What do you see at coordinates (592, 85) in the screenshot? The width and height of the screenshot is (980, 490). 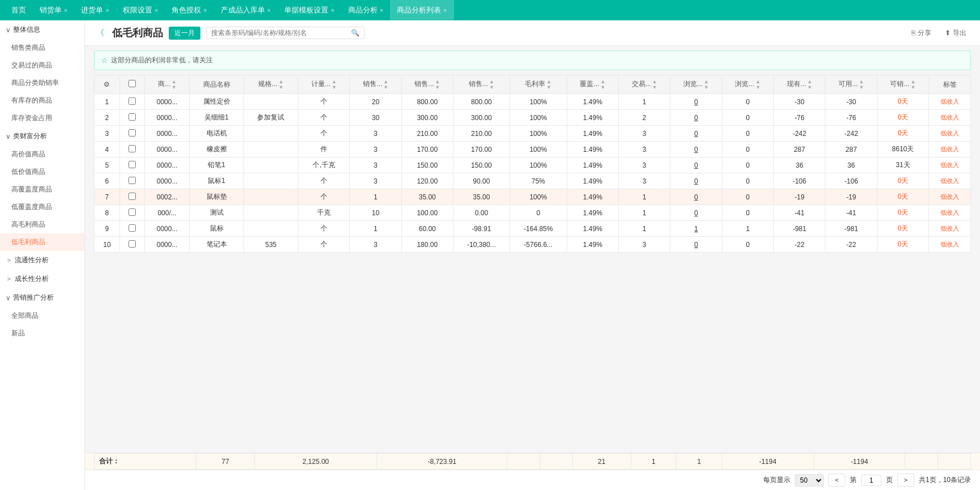 I see `col-header-coverage: 覆盖...▲▼` at bounding box center [592, 85].